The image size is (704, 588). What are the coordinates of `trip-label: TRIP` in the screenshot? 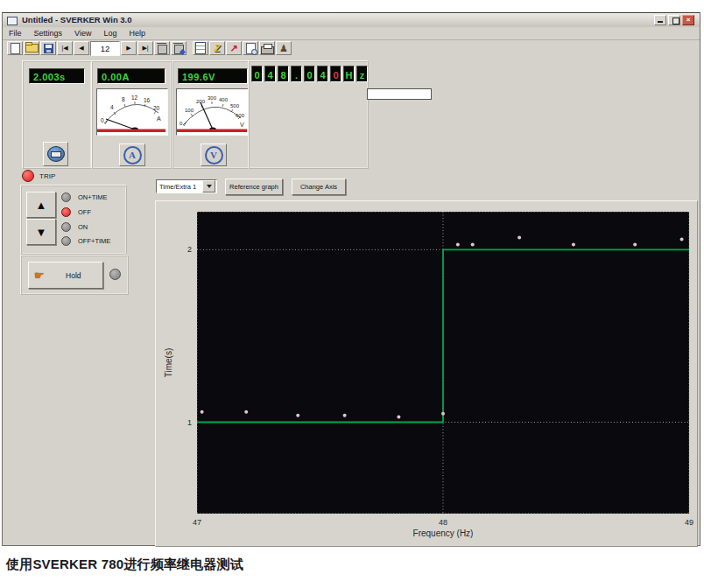 It's located at (47, 177).